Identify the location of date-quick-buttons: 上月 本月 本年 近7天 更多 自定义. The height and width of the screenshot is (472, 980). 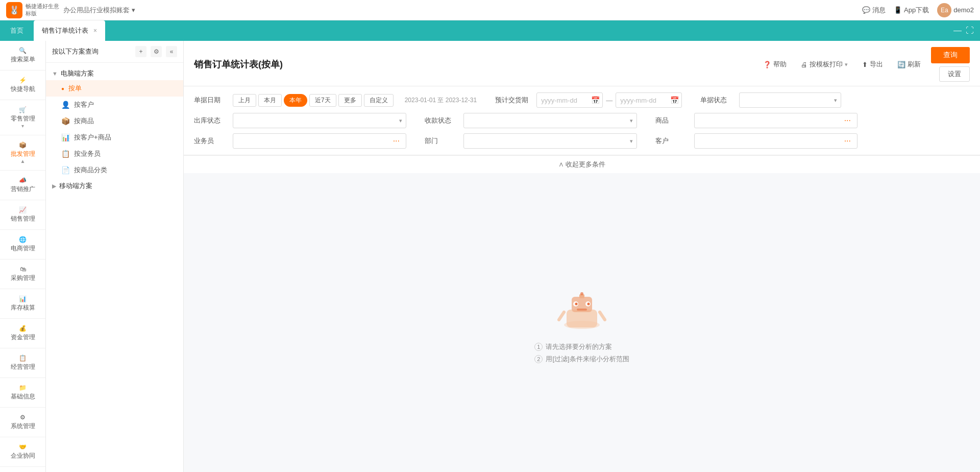
(313, 100).